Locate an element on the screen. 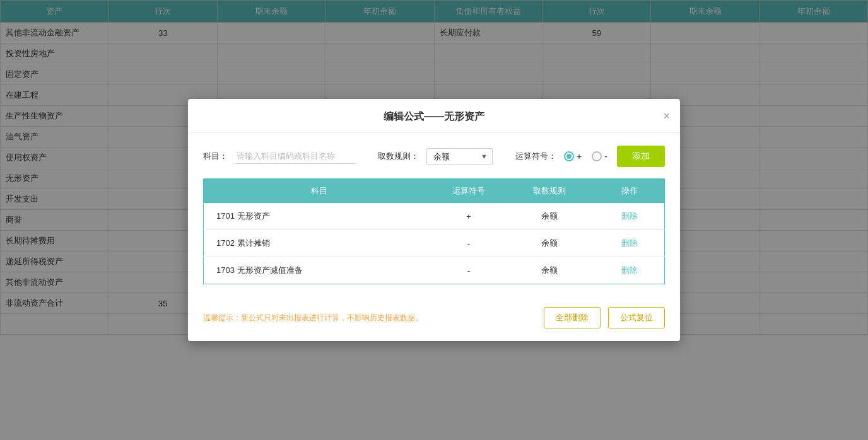 The image size is (868, 440). reset-formula-button: 公式复位 is located at coordinates (636, 318).